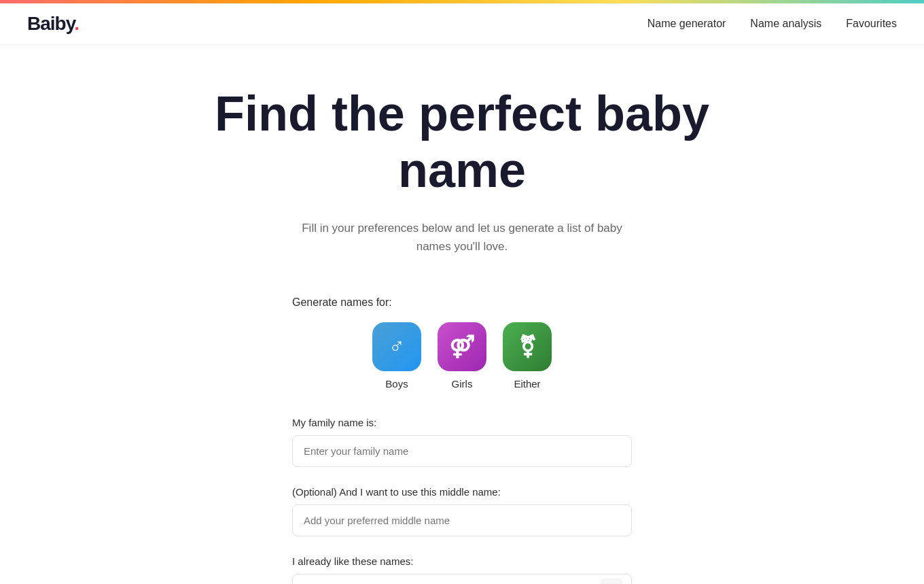  I want to click on gender-selector: ♂ Boys ⚤ Girls ⚧ Either, so click(462, 356).